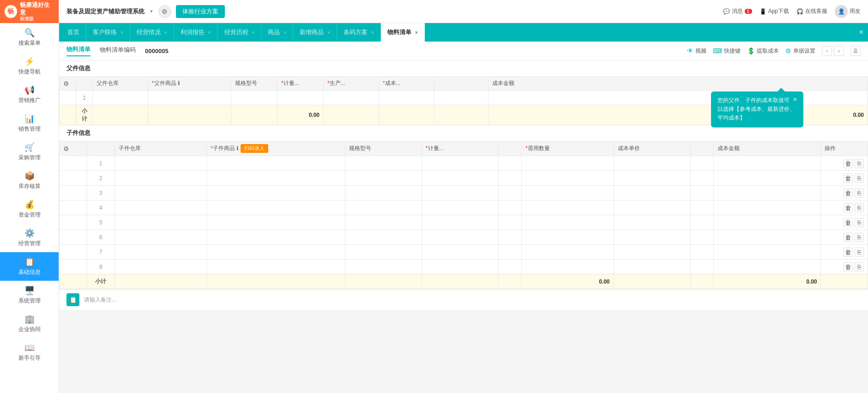 The height and width of the screenshot is (393, 868). I want to click on prev-arrow: ‹, so click(827, 51).